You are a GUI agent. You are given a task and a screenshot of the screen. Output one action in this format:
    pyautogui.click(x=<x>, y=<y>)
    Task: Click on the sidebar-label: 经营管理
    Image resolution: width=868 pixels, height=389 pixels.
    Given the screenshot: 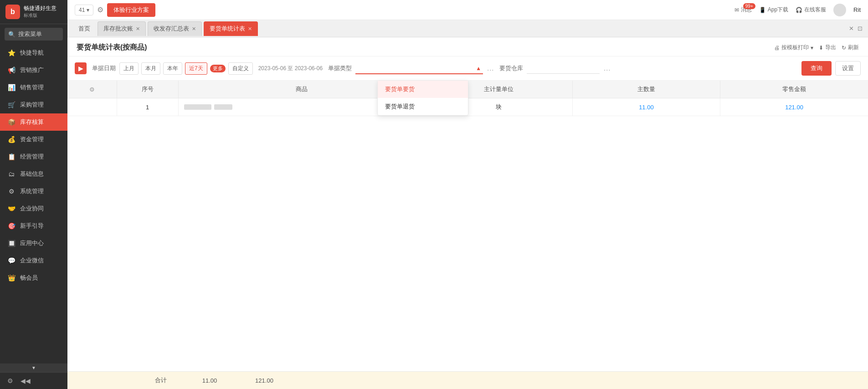 What is the action you would take?
    pyautogui.click(x=32, y=157)
    